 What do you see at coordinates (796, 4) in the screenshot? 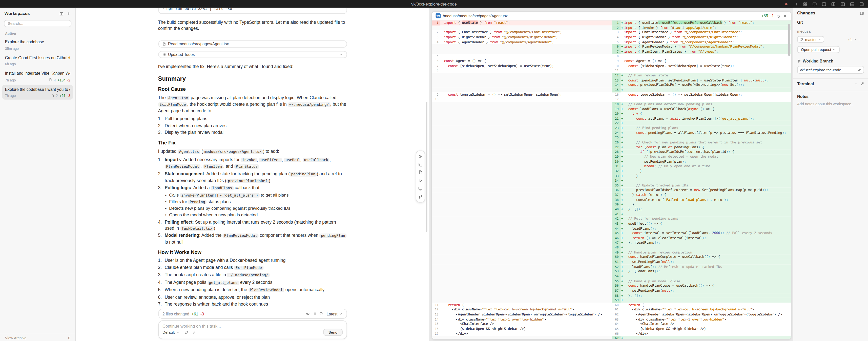
I see `pause-icon` at bounding box center [796, 4].